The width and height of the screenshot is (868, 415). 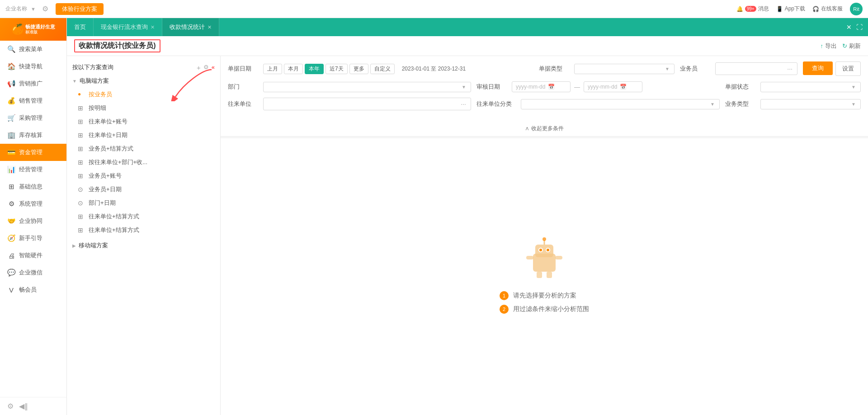 What do you see at coordinates (144, 230) in the screenshot?
I see `scheme-item-10: ⊞ 往来单位+结算方式` at bounding box center [144, 230].